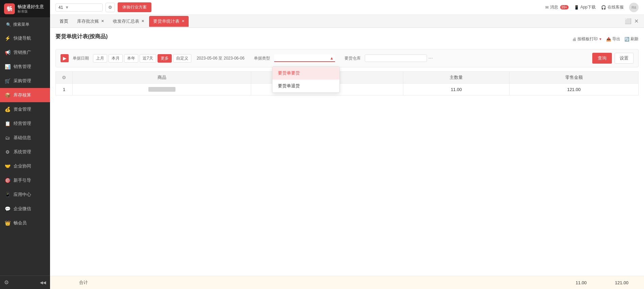 The width and height of the screenshot is (644, 289). What do you see at coordinates (602, 58) in the screenshot?
I see `query-btn: 查询` at bounding box center [602, 58].